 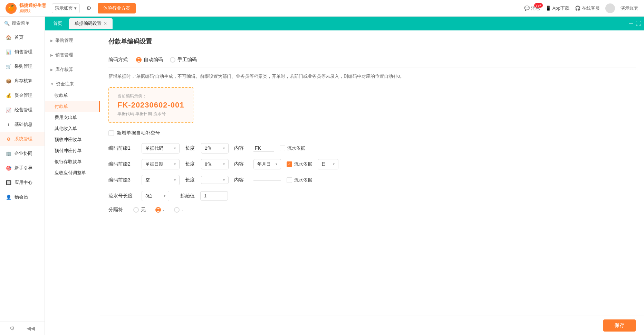 What do you see at coordinates (328, 164) in the screenshot?
I see `serial2-unit-select: 日 ▾` at bounding box center [328, 164].